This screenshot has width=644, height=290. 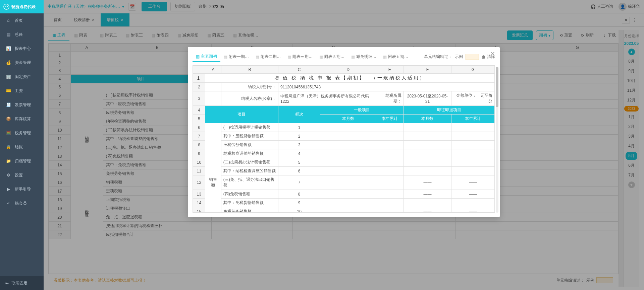 I want to click on guide-icon: ▶, so click(x=8, y=189).